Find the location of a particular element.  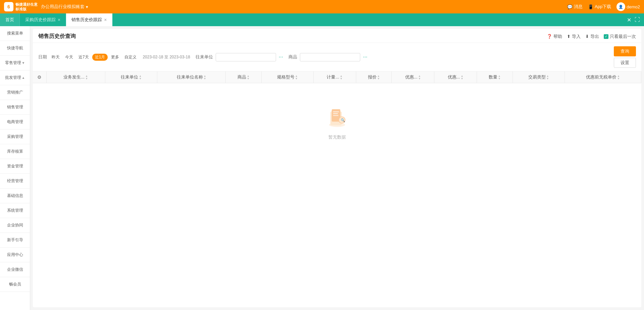

date-btn-today: 今天 is located at coordinates (69, 57).